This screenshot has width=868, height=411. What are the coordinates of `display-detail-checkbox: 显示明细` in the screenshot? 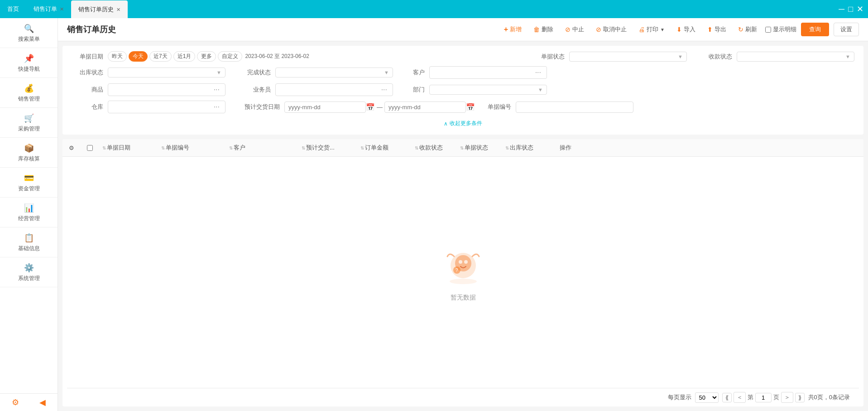 It's located at (781, 29).